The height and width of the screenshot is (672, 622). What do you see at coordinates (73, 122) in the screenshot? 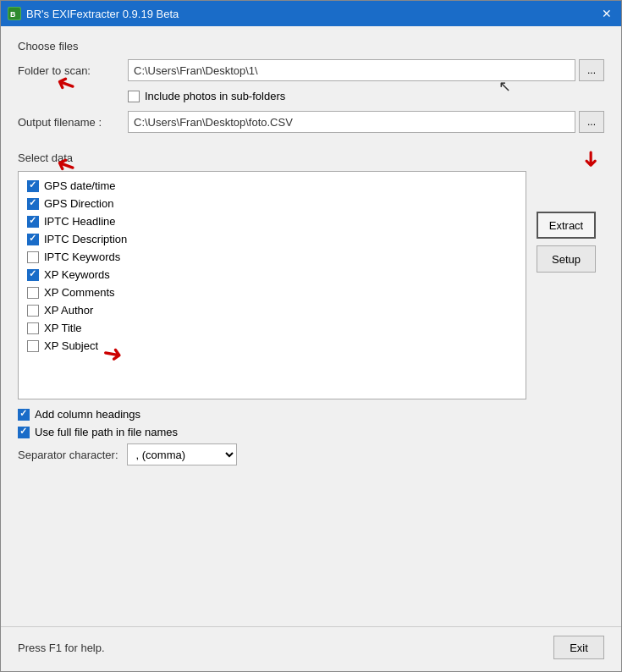
I see `output-filename-label: Output filename :` at bounding box center [73, 122].